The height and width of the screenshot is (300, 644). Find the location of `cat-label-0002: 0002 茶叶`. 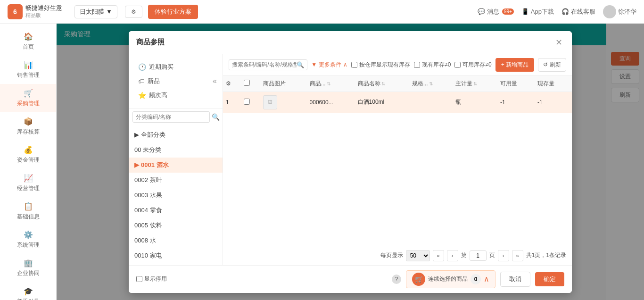

cat-label-0002: 0002 茶叶 is located at coordinates (148, 180).